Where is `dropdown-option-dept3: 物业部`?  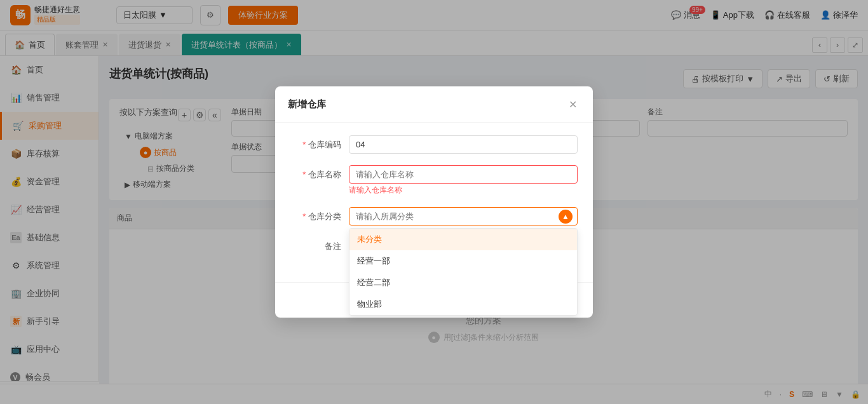 dropdown-option-dept3: 物业部 is located at coordinates (463, 304).